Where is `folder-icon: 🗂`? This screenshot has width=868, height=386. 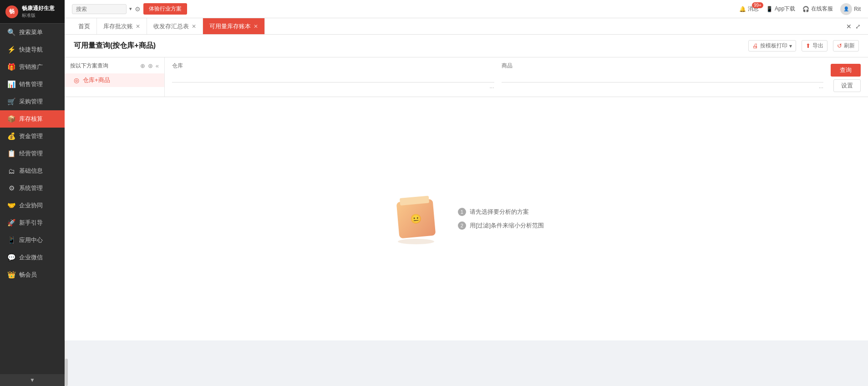 folder-icon: 🗂 is located at coordinates (11, 171).